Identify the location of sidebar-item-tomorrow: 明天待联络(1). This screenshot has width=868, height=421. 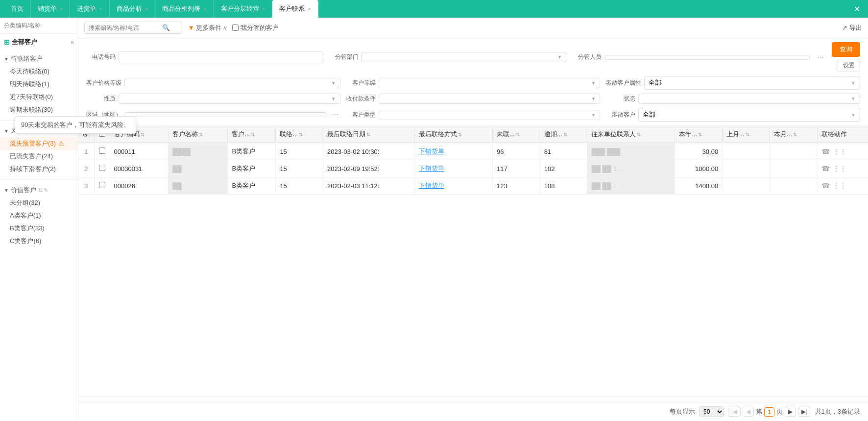
(39, 84).